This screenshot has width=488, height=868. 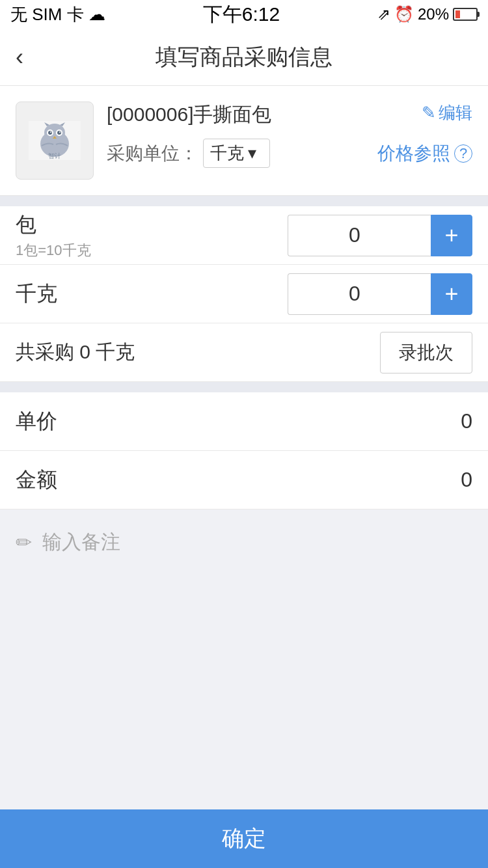 What do you see at coordinates (189, 115) in the screenshot?
I see `product-name: [0000006]手撕面包` at bounding box center [189, 115].